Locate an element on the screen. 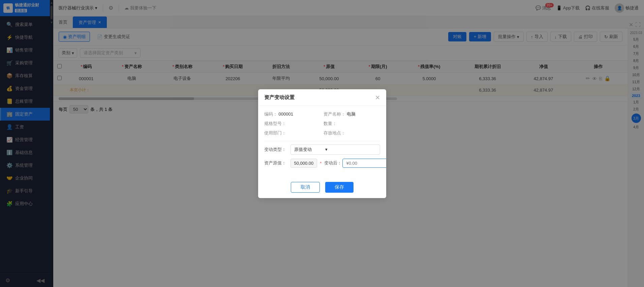 Image resolution: width=644 pixels, height=287 pixels. modal-header: 资产变动设置 ✕ is located at coordinates (322, 98).